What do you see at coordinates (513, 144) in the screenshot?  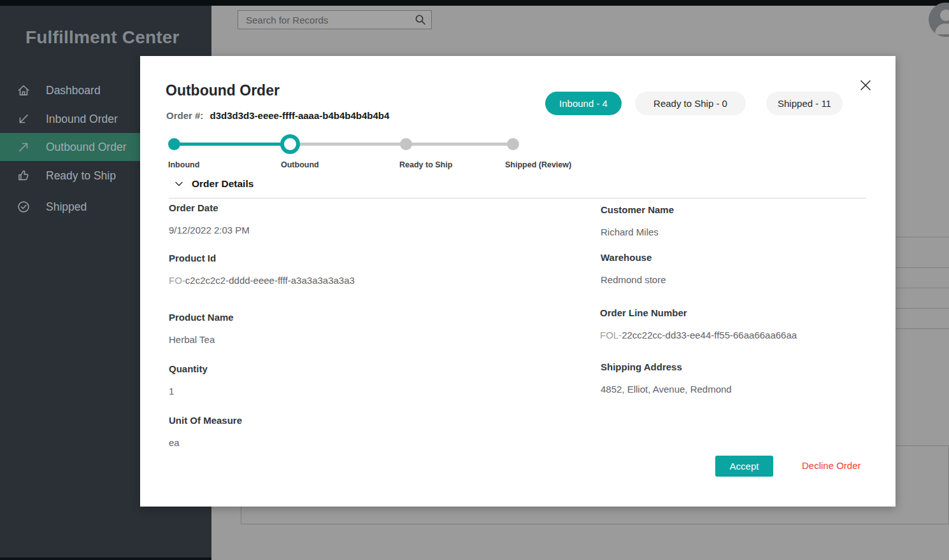 I see `step-dot-shipped` at bounding box center [513, 144].